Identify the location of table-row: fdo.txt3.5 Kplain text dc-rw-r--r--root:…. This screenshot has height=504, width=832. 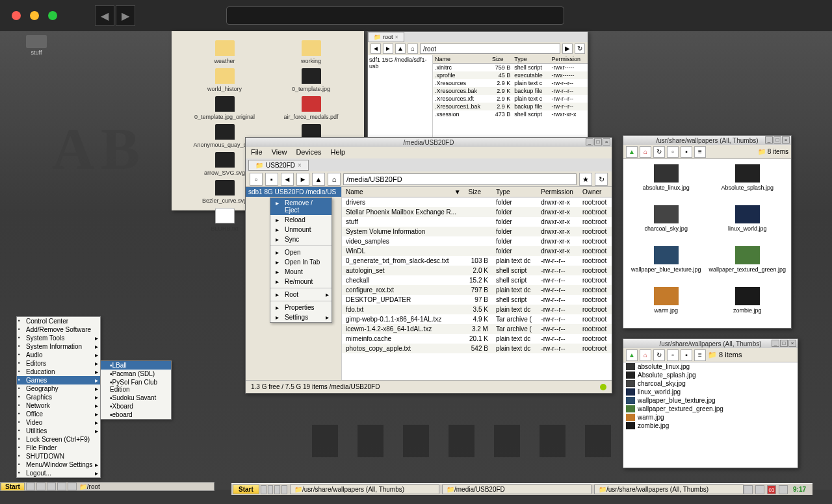
(477, 309).